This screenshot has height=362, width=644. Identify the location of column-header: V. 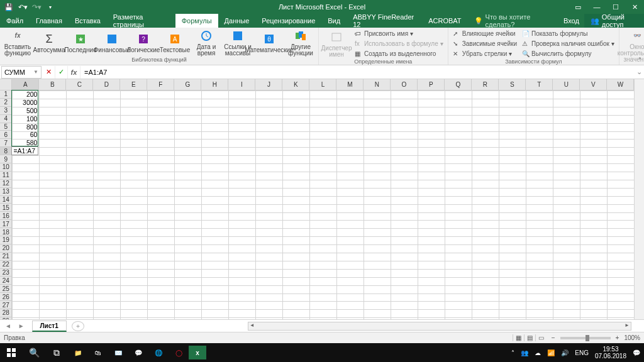
(594, 85).